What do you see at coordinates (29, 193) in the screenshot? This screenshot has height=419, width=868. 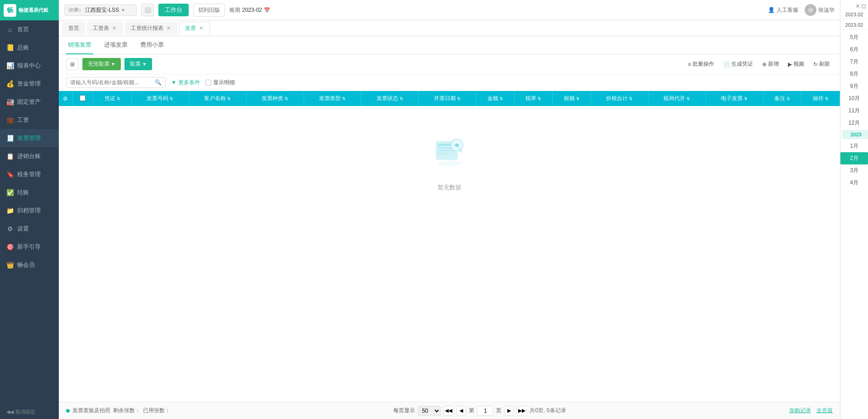 I see `sidebar-item-settlement: ✅结账` at bounding box center [29, 193].